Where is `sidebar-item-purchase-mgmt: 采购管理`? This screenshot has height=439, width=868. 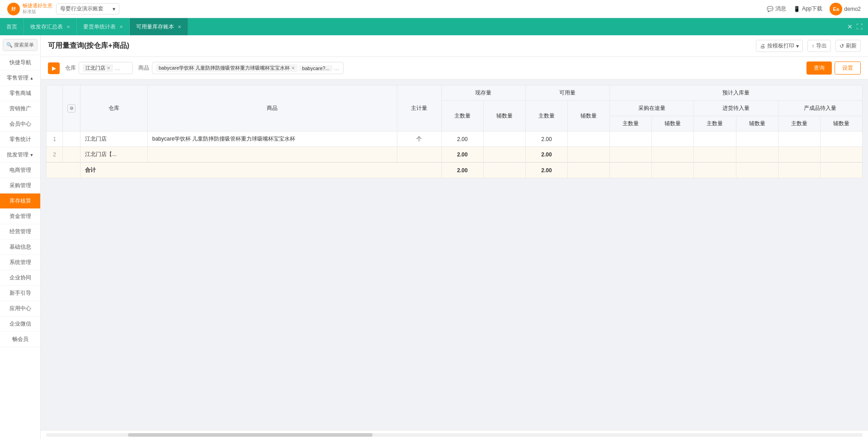 sidebar-item-purchase-mgmt: 采购管理 is located at coordinates (20, 186).